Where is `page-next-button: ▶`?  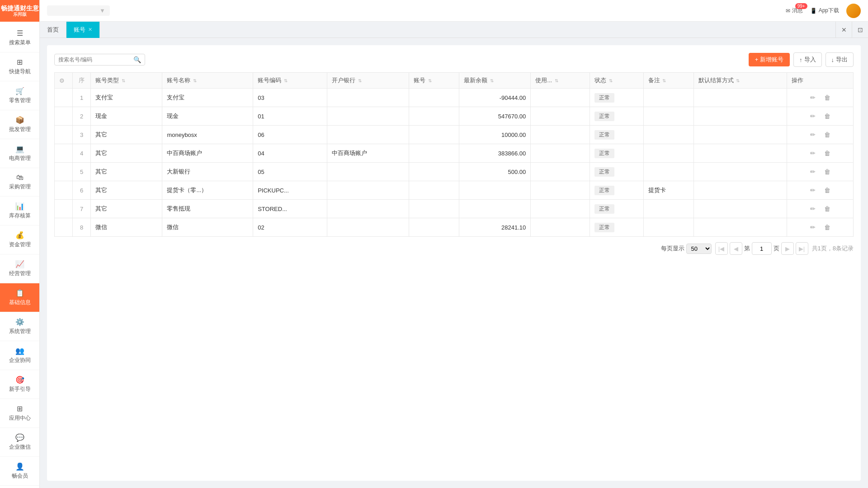 page-next-button: ▶ is located at coordinates (788, 249).